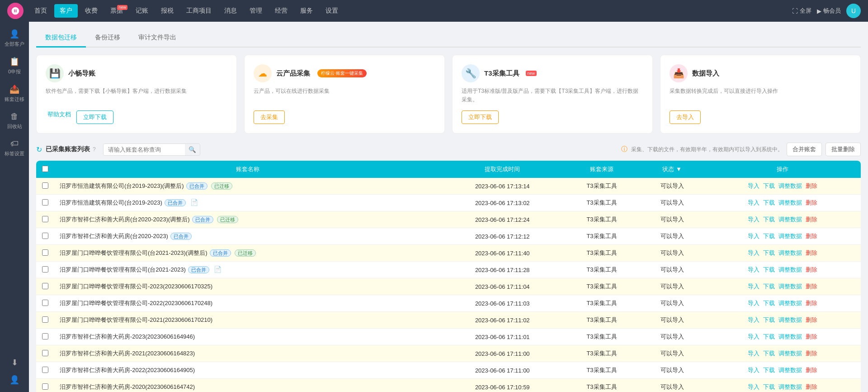 The width and height of the screenshot is (868, 392). What do you see at coordinates (231, 11) in the screenshot?
I see `nav-message: 消息` at bounding box center [231, 11].